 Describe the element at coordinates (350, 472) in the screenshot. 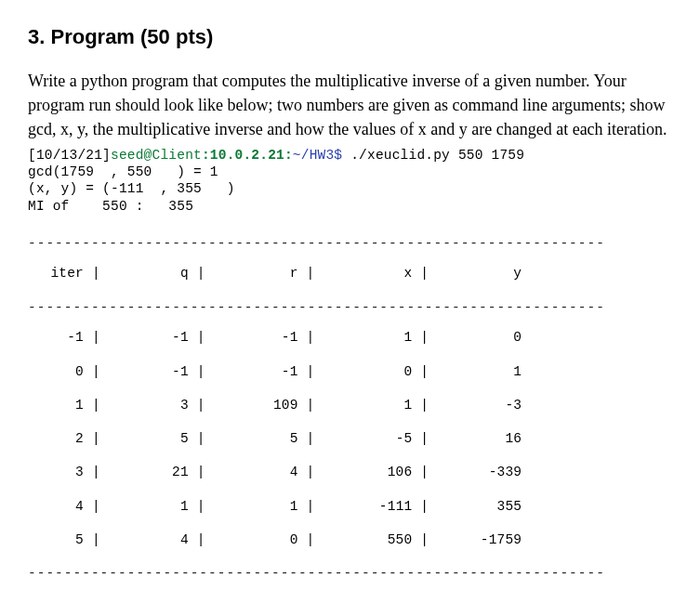

I see `table-row: 3 |21 |4 |106 |-339` at that location.